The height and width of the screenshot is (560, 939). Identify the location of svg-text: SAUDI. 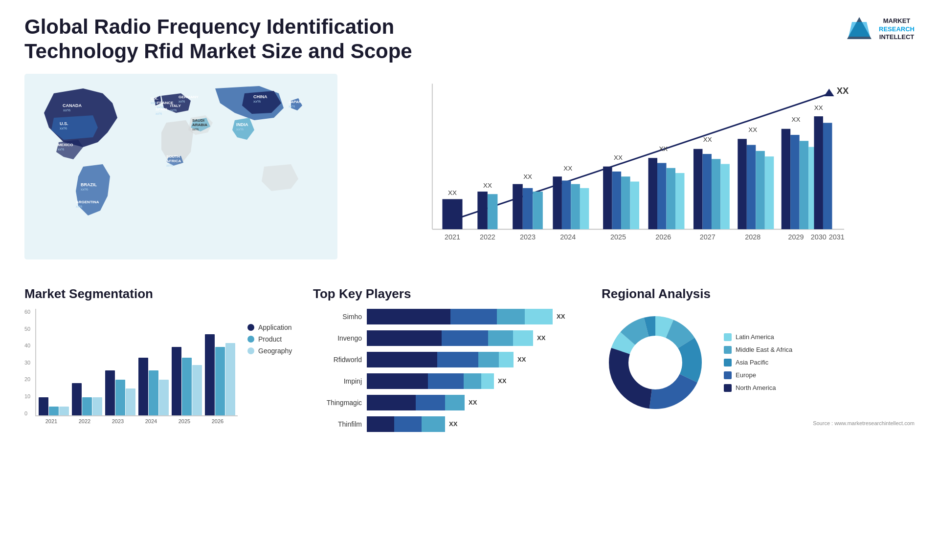
(199, 120).